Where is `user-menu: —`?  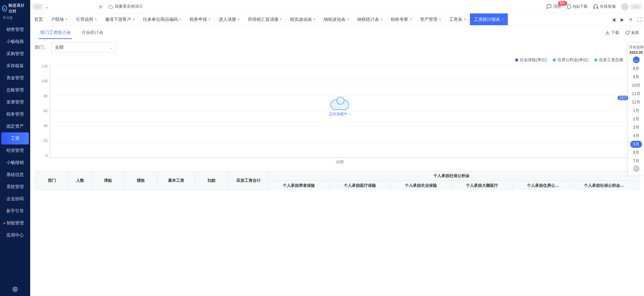 user-menu: — is located at coordinates (631, 7).